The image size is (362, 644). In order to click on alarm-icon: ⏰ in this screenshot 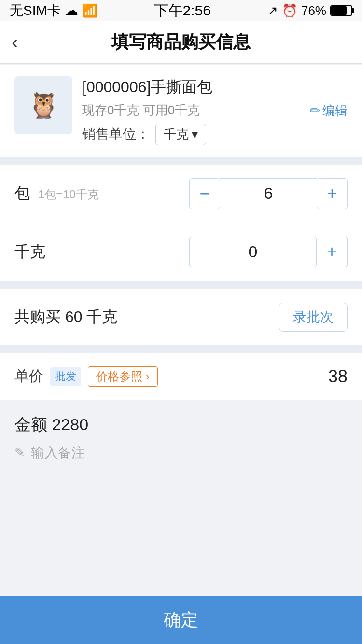, I will do `click(290, 11)`.